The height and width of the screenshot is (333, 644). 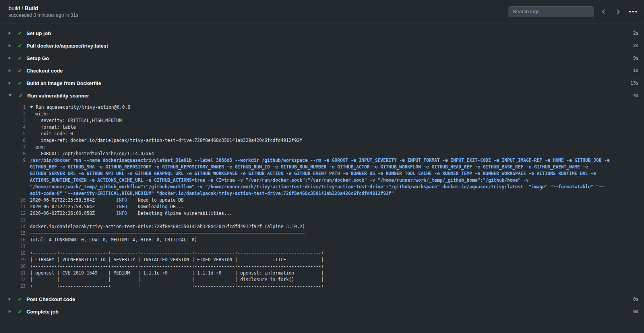 I want to click on line-number: 10, so click(x=17, y=200).